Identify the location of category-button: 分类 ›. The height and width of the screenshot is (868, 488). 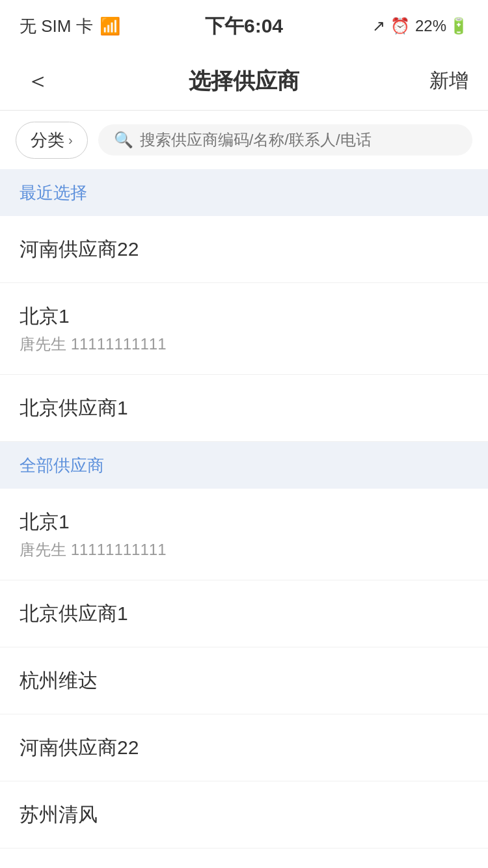
(52, 141).